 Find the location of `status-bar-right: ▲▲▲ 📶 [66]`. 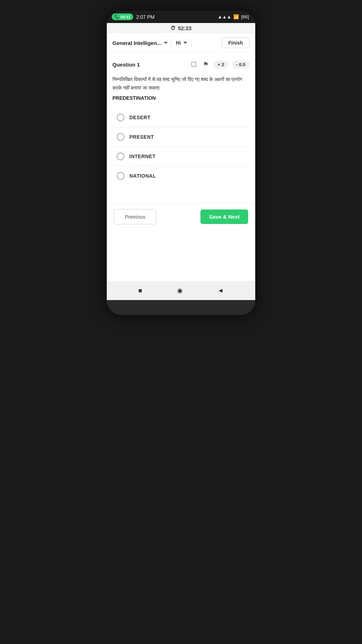

status-bar-right: ▲▲▲ 📶 [66] is located at coordinates (233, 17).